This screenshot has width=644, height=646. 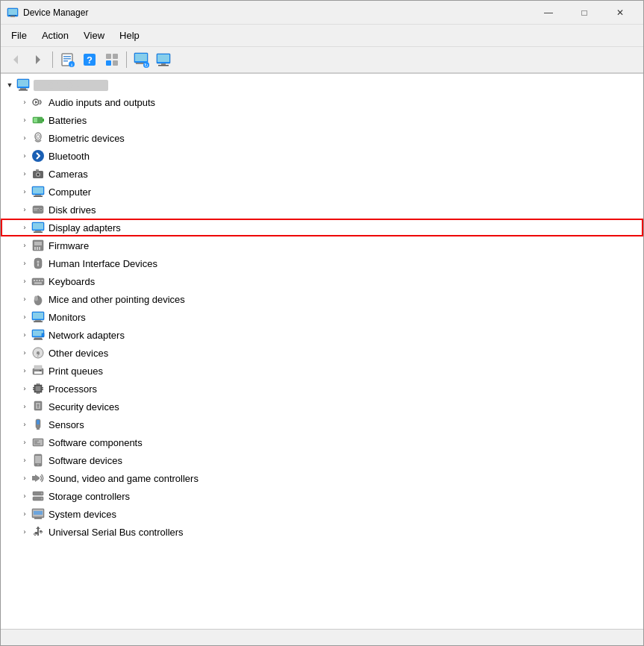 I want to click on keyboards-chevron: ›, so click(x=25, y=281).